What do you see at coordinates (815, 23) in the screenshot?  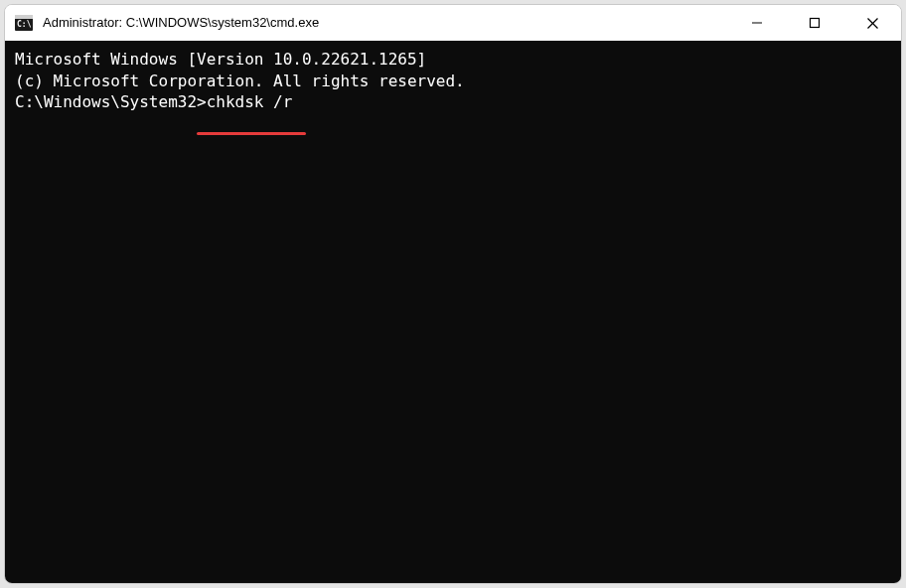 I see `maximize-icon` at bounding box center [815, 23].